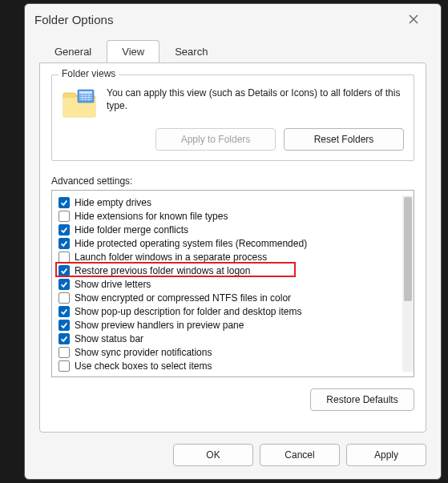  I want to click on setting-row: Hide protected operating system files (R…, so click(229, 244).